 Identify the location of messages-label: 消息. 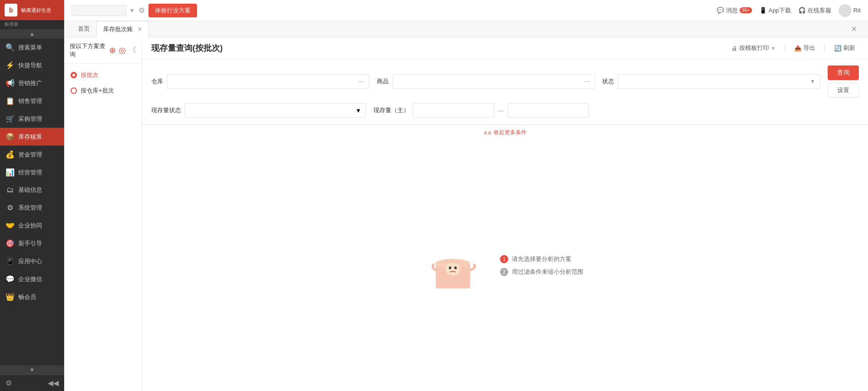
(732, 11).